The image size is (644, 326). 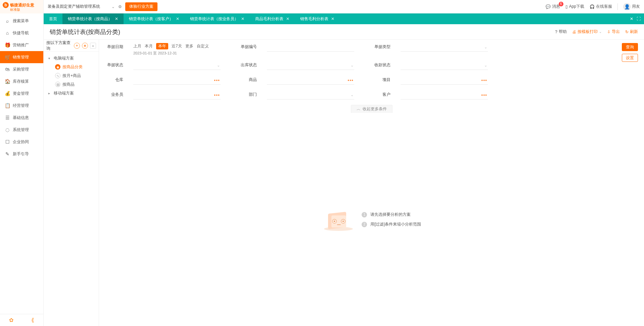 I want to click on tree-child-product-category: ◉ 按商品分类, so click(x=71, y=67).